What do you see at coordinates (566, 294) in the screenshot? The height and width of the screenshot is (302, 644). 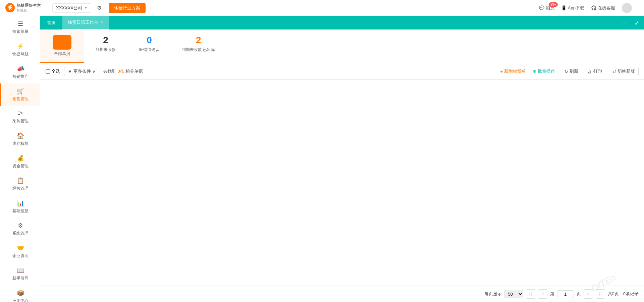 I see `page-num-input` at bounding box center [566, 294].